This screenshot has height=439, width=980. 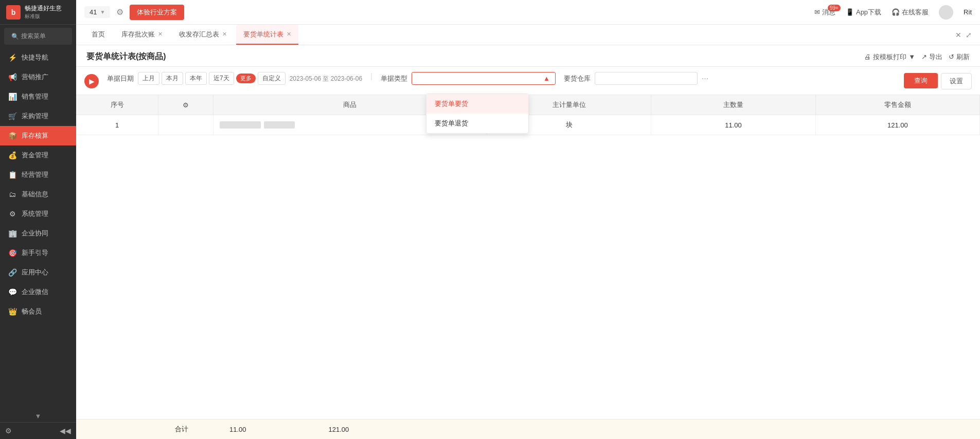 What do you see at coordinates (484, 78) in the screenshot?
I see `type-select: ▲` at bounding box center [484, 78].